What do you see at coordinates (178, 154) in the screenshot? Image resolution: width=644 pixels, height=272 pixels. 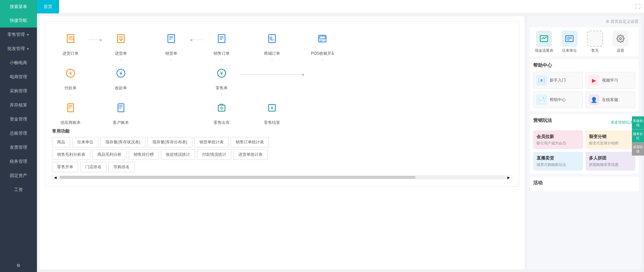 I see `func-btn-receipt-stats: 收款情况统计` at bounding box center [178, 154].